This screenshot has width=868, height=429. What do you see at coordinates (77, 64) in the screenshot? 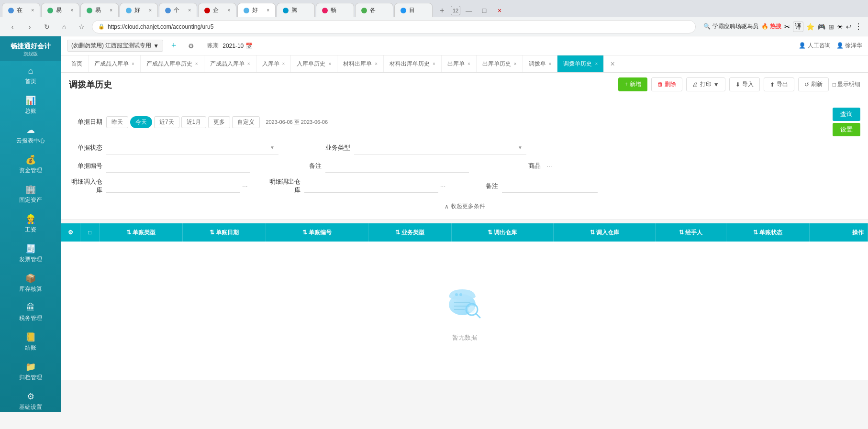
I see `tab-home: 首页` at bounding box center [77, 64].